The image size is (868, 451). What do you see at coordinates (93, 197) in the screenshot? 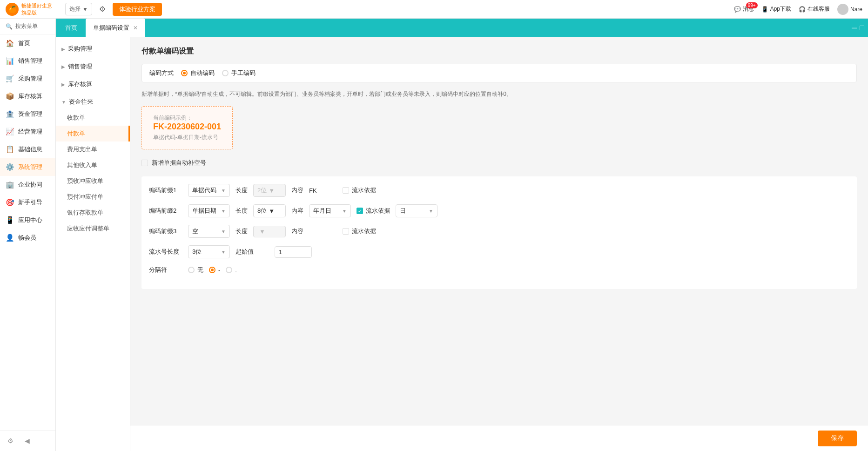
I see `submenu-item-prepaid-payable: 预付冲应付单` at bounding box center [93, 197].